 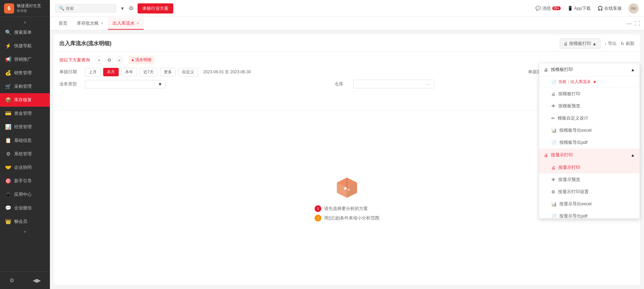 What do you see at coordinates (580, 44) in the screenshot?
I see `print-template-btn: 🖨 按模板打印 ▲` at bounding box center [580, 44].